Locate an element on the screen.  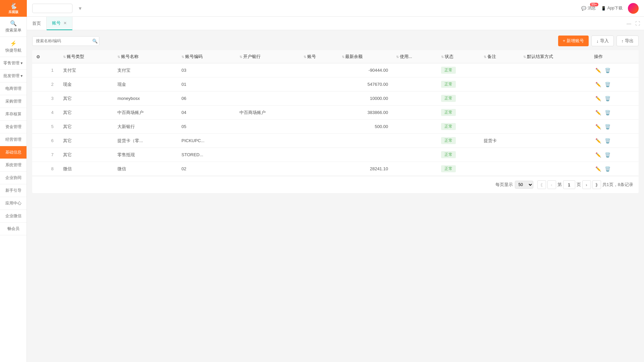
sidebar-item-ops-mgmt: 经营管理 is located at coordinates (13, 140).